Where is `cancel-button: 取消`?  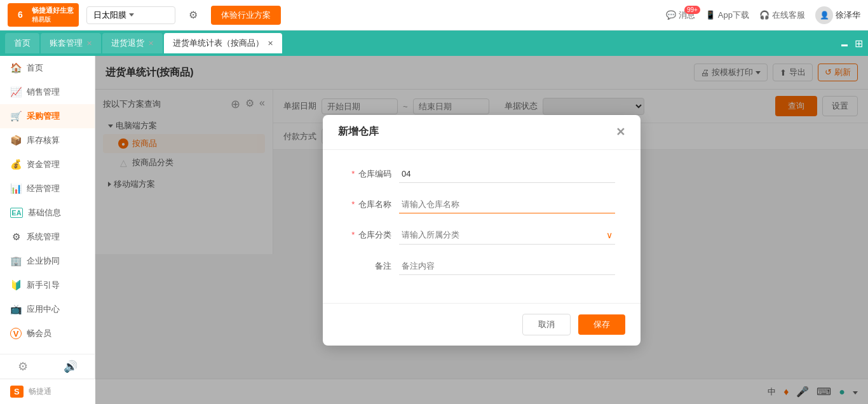
cancel-button: 取消 is located at coordinates (546, 325).